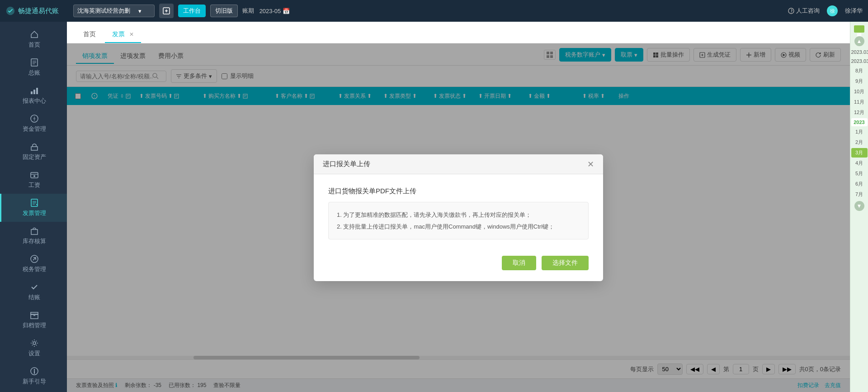 The height and width of the screenshot is (392, 868). What do you see at coordinates (192, 11) in the screenshot?
I see `workspace-button: 工作台` at bounding box center [192, 11].